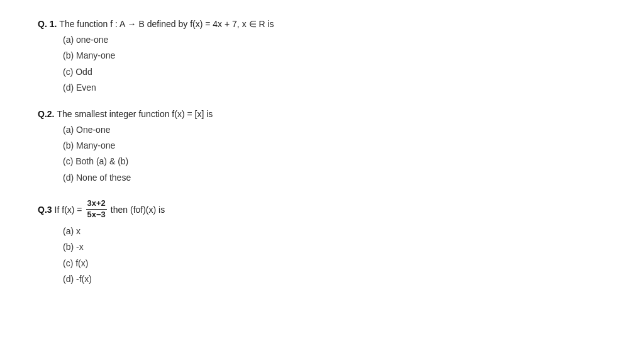 Image resolution: width=644 pixels, height=340 pixels. What do you see at coordinates (233, 279) in the screenshot?
I see `list-item: (d) -f(x)` at bounding box center [233, 279].